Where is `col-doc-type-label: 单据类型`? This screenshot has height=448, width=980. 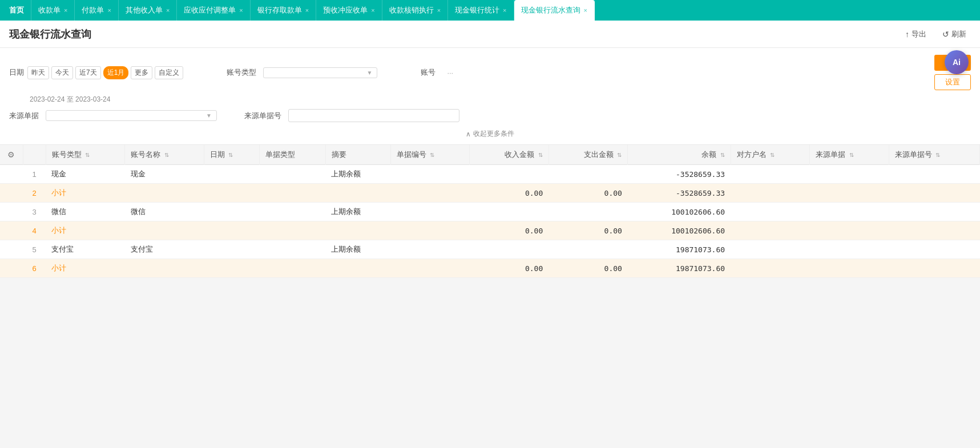 col-doc-type-label: 单据类型 is located at coordinates (280, 154).